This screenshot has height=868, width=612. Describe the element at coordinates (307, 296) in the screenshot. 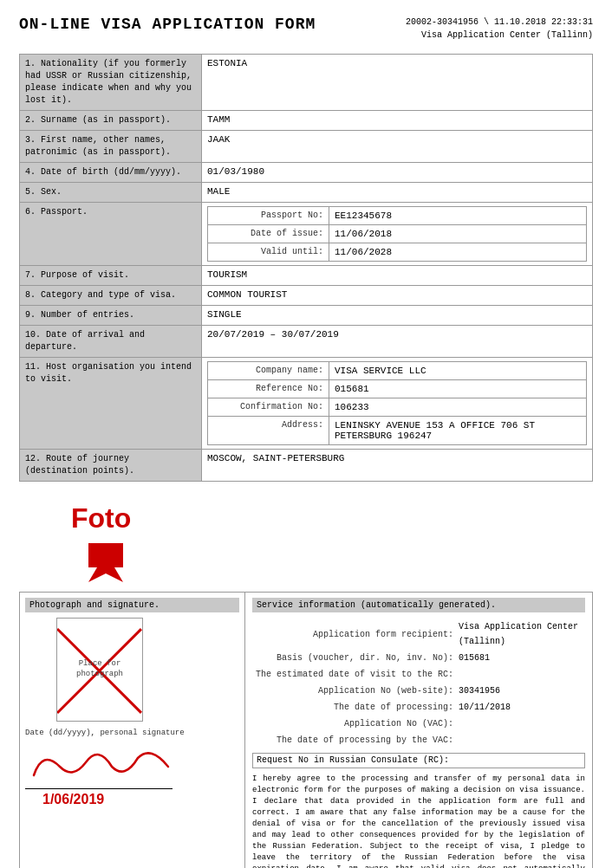

I see `table-row: 8. Category and type of visa. COMMON TOU…` at that location.